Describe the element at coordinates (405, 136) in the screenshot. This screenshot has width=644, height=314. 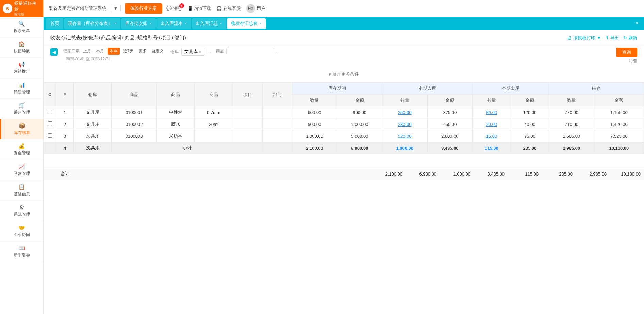
I see `row-in-qty-3: 520.00` at that location.